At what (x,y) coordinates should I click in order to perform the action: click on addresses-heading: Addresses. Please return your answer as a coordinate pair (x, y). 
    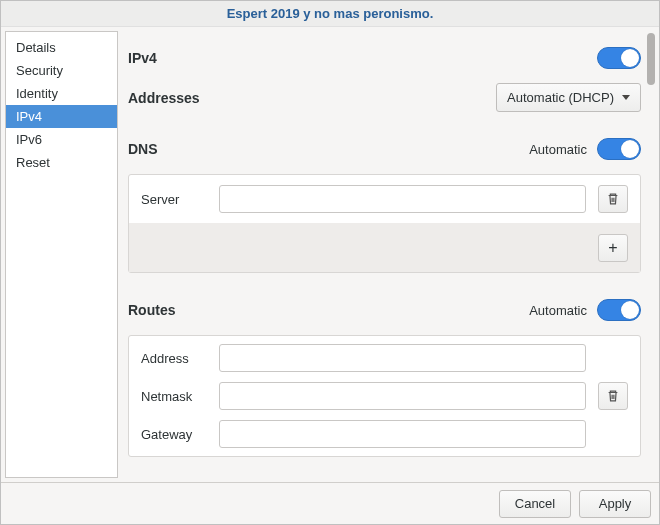
    Looking at the image, I should click on (164, 98).